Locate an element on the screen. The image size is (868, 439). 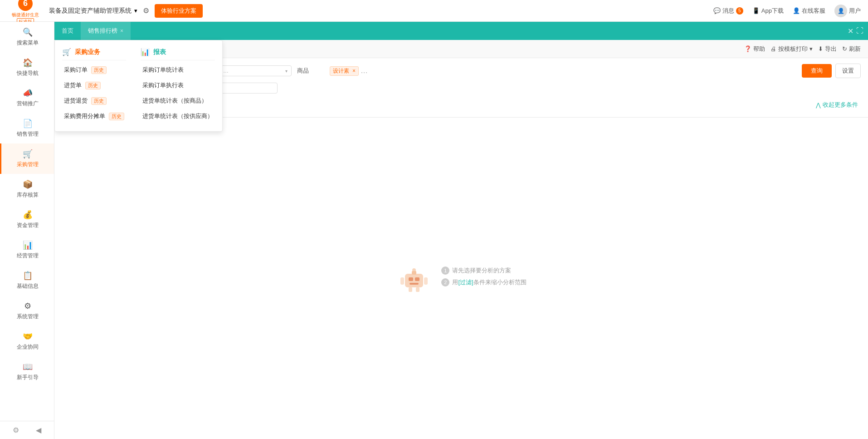
sidebar-item-purchase: 🛒 采购管理 is located at coordinates (27, 159).